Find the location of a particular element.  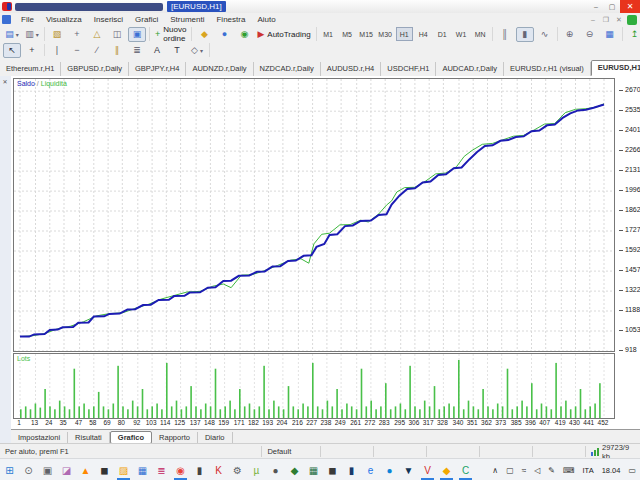

pen-icon: ✎ is located at coordinates (552, 470).